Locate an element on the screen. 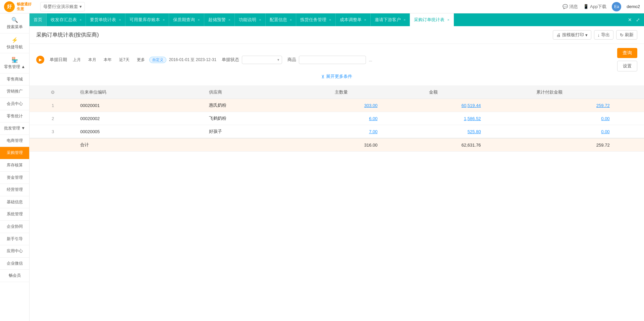  sidebar-item-marketing: 营销推广 is located at coordinates (15, 92).